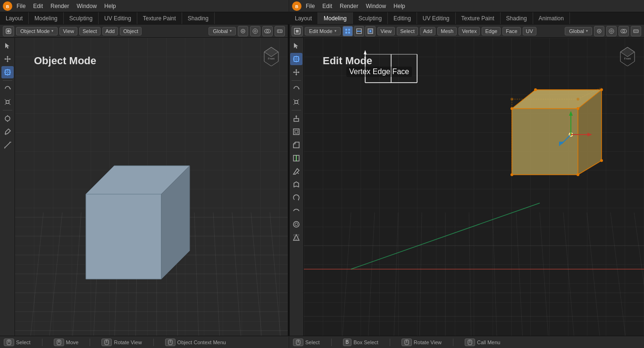  What do you see at coordinates (447, 31) in the screenshot?
I see `right-mesh-btn: Mesh` at bounding box center [447, 31].